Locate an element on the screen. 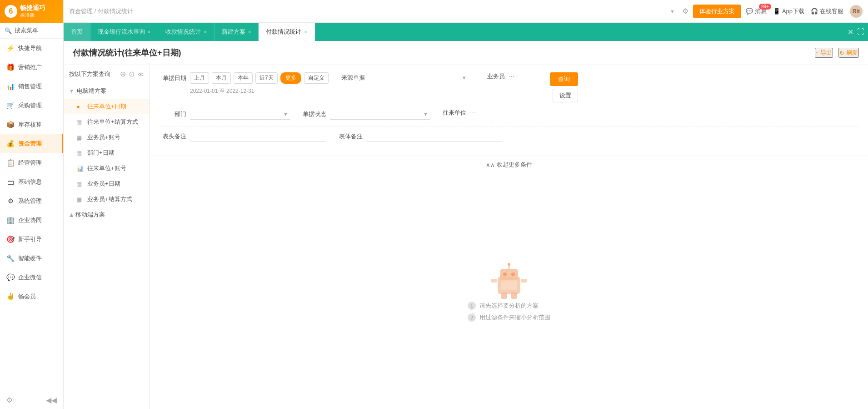  sidebar-item-marketing: 🎁 营销推广 is located at coordinates (32, 67).